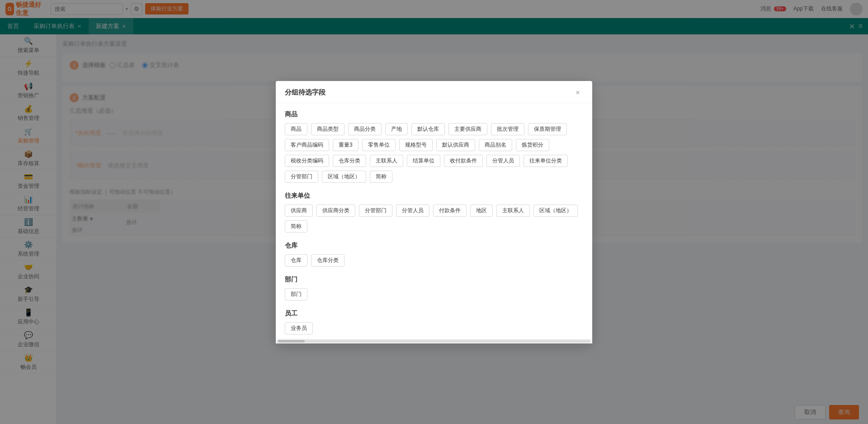 The height and width of the screenshot is (424, 868). I want to click on field-tag: 商品, so click(296, 129).